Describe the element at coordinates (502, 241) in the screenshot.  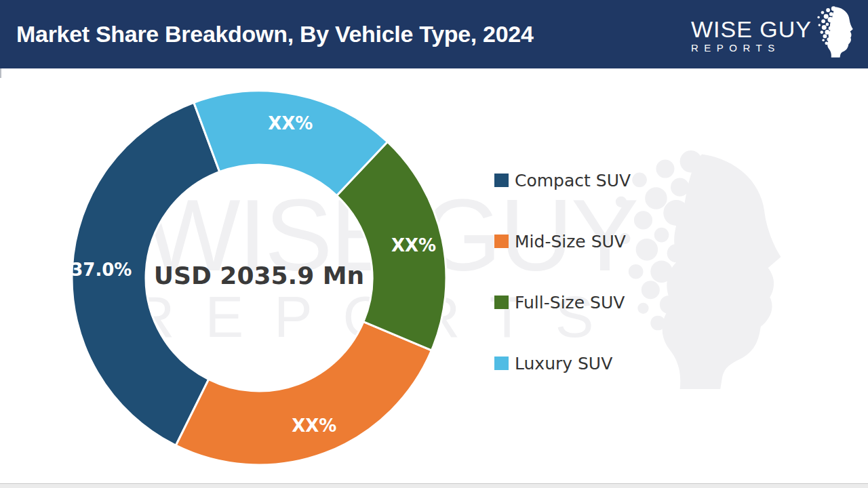
I see `legend-swatch-mid-size-suv` at that location.